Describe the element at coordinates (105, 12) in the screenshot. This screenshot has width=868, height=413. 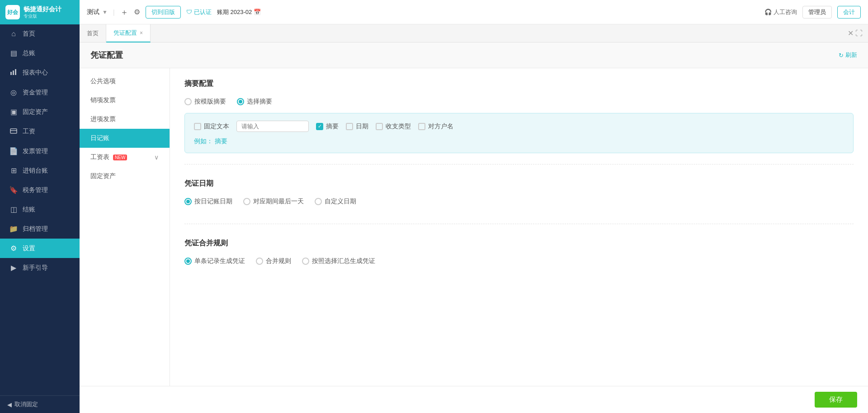
I see `company-chevron-icon: ▼` at that location.